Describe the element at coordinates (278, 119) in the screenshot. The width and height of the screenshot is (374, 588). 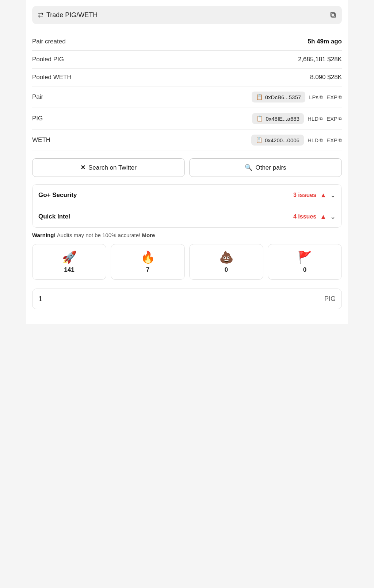
I see `pig-address-badge: 📋 0x48fE...a683` at that location.